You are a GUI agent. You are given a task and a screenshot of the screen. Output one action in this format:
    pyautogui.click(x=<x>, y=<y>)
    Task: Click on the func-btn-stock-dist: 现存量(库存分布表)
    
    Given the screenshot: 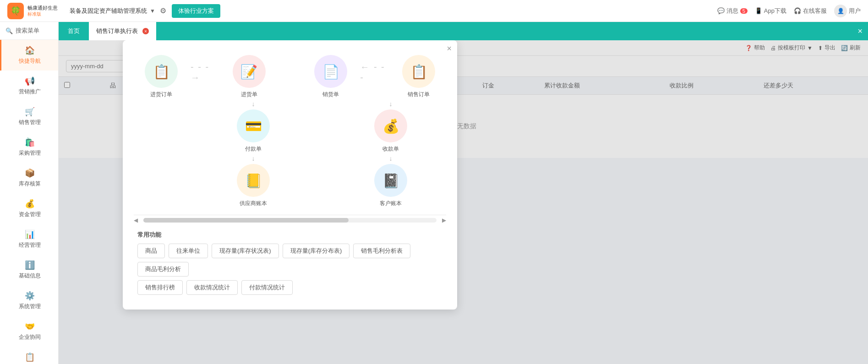 What is the action you would take?
    pyautogui.click(x=316, y=251)
    